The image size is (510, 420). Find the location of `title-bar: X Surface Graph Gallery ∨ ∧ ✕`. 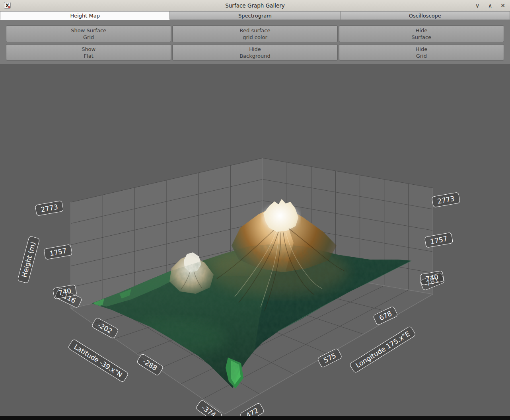

title-bar: X Surface Graph Gallery ∨ ∧ ✕ is located at coordinates (255, 6).